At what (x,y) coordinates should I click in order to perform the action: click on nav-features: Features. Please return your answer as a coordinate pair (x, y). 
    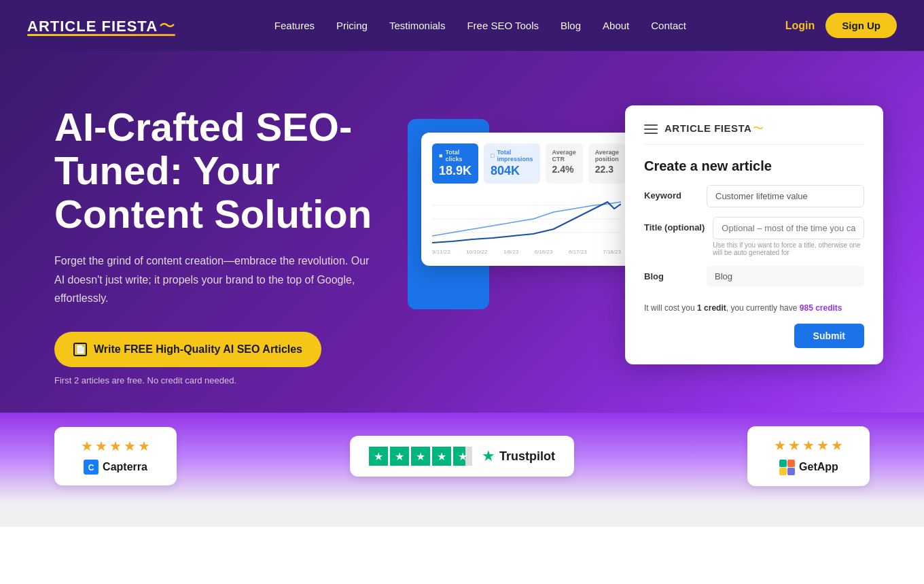
    Looking at the image, I should click on (295, 26).